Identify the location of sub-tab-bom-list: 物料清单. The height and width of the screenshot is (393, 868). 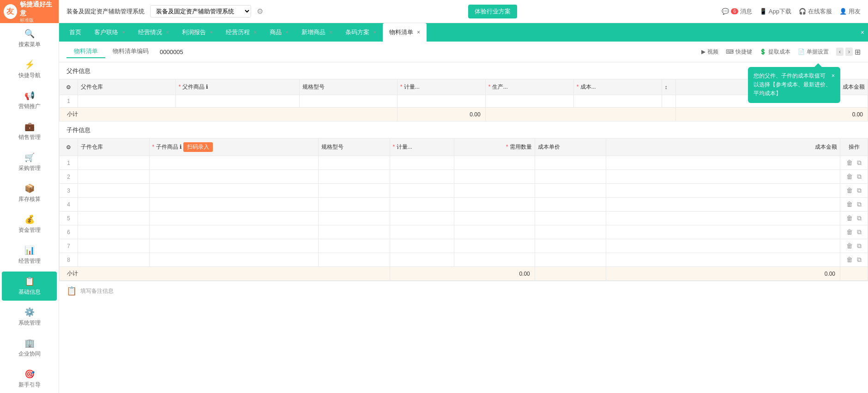
(86, 52).